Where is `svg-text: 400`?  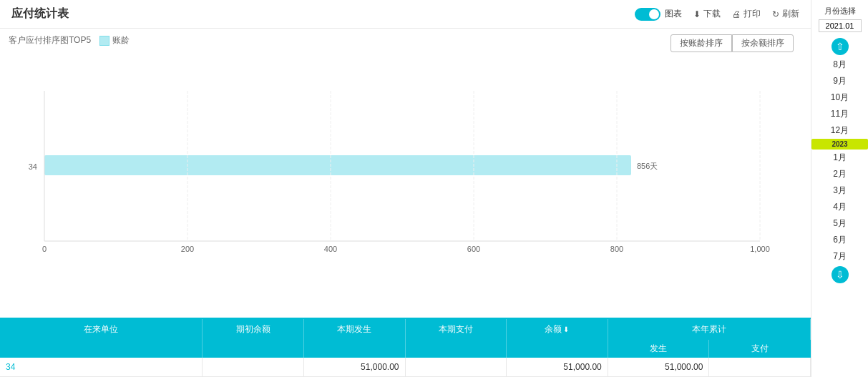
svg-text: 400 is located at coordinates (331, 249).